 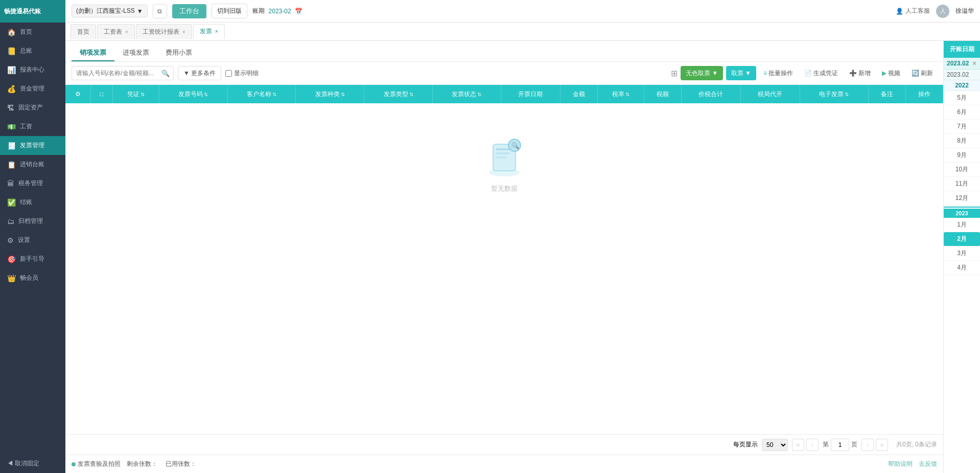 What do you see at coordinates (868, 445) in the screenshot?
I see `pagination-next: ›` at bounding box center [868, 445].